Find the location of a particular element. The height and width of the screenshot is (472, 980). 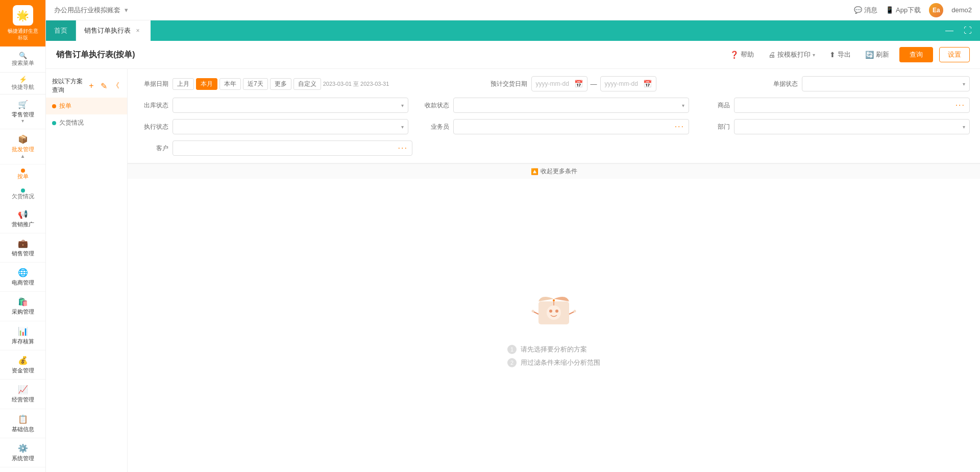

sidebar-item-enterprise: 🤝 企业协同 is located at coordinates (22, 470).